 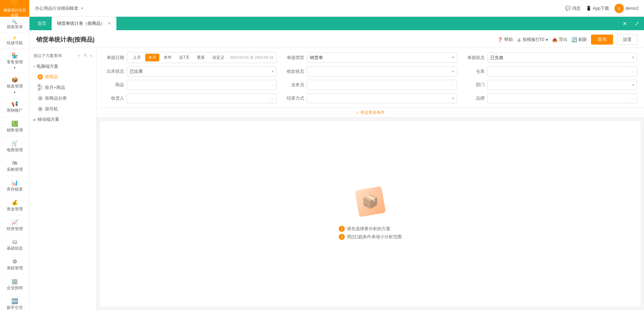 What do you see at coordinates (476, 98) in the screenshot?
I see `brand-label: 品牌` at bounding box center [476, 98].